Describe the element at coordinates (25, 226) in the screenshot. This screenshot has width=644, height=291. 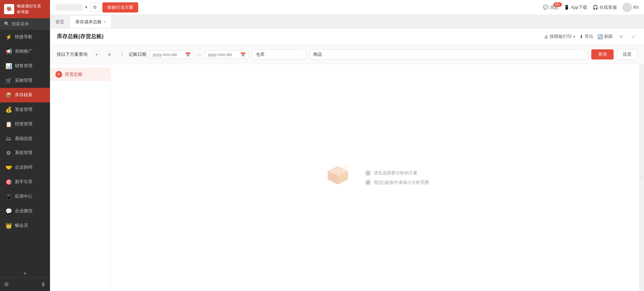
I see `sidebar-item-member: 👑 畅会员` at that location.